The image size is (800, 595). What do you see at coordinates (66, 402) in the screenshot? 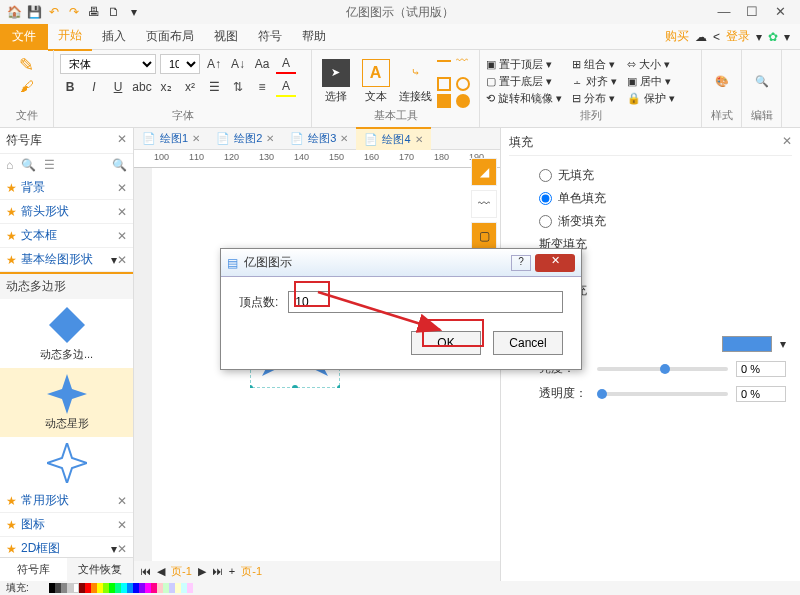
I see `shape-star-tile: 动态星形` at bounding box center [66, 402].